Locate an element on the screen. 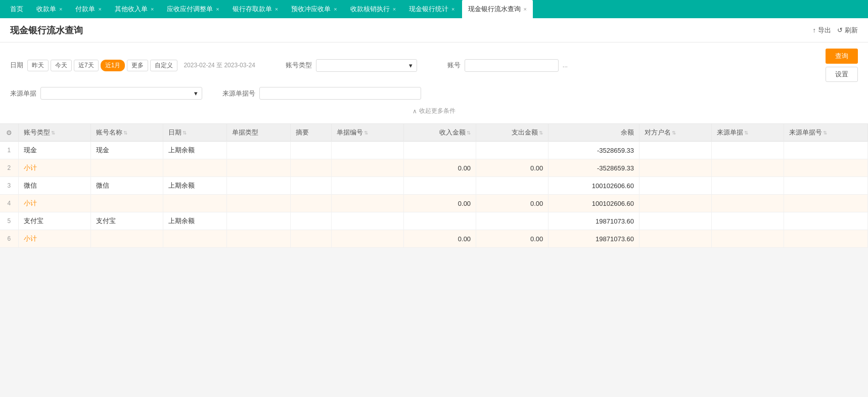  account-input is located at coordinates (512, 66).